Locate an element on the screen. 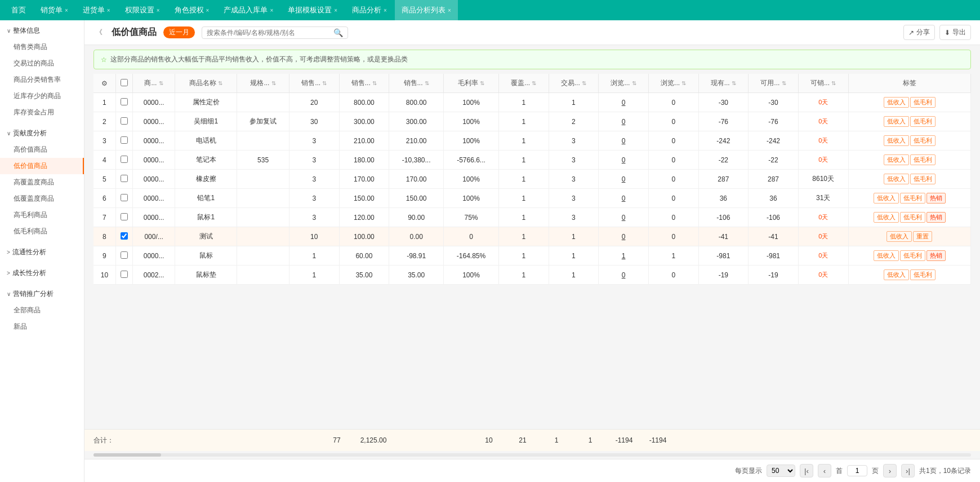 The height and width of the screenshot is (482, 980). th-browse1: 浏览... ⇅ is located at coordinates (624, 83).